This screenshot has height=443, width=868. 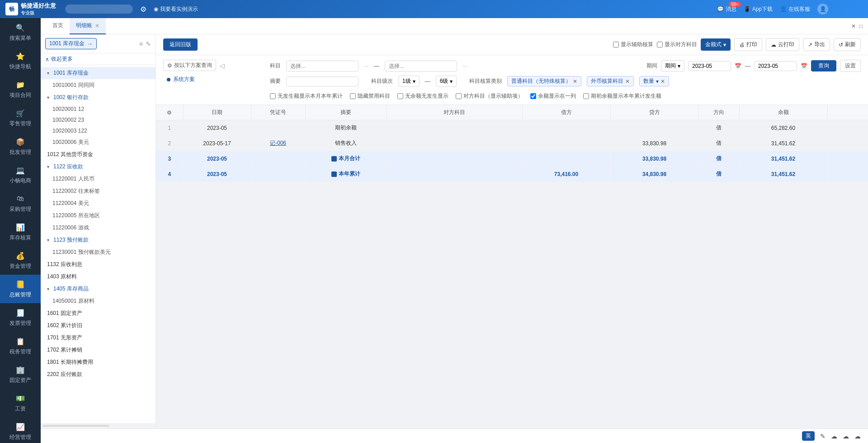 I want to click on account-1001: ▾ 1001 库存现金, so click(x=98, y=73).